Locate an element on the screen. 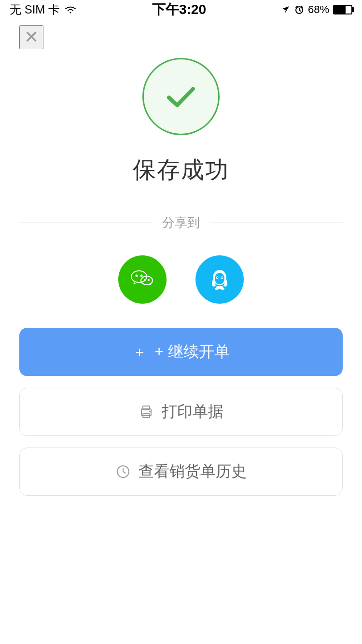 The image size is (362, 644). share-icons is located at coordinates (181, 280).